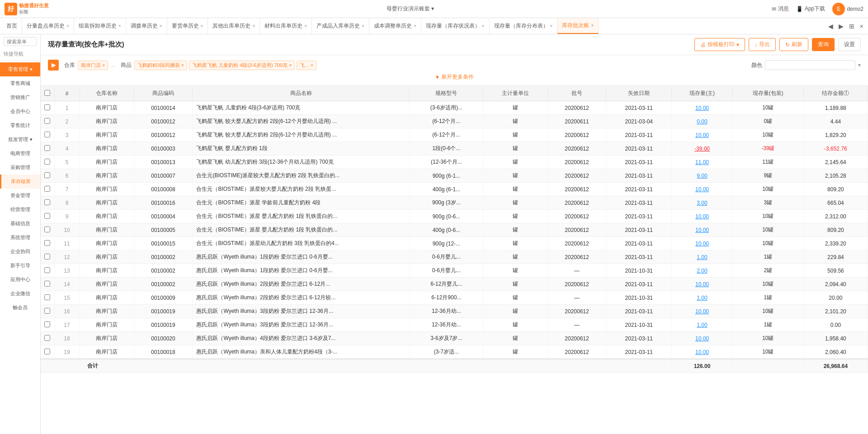 Image resolution: width=868 pixels, height=434 pixels. I want to click on tab-3: 调拨单历史 ×, so click(146, 26).